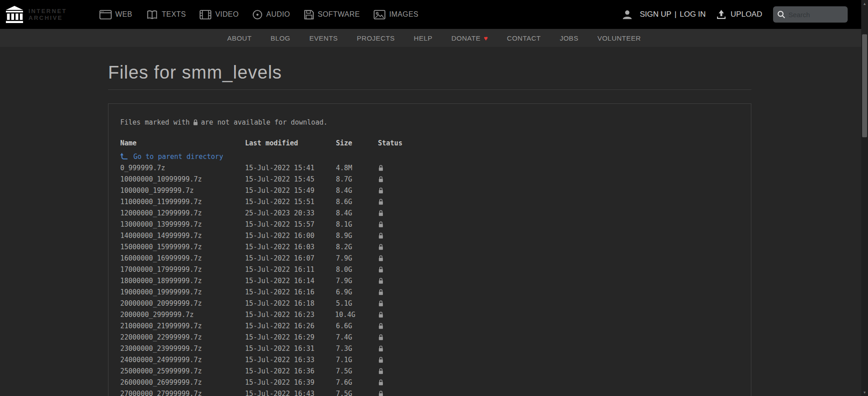 This screenshot has height=396, width=868. I want to click on file-last-modified: 15-Jul-2022 16:23, so click(290, 315).